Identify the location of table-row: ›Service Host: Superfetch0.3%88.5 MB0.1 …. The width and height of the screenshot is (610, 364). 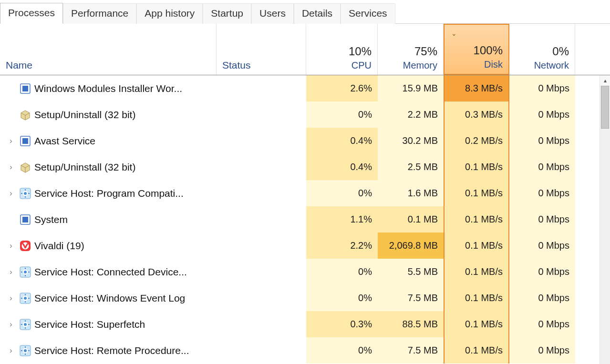
(300, 324).